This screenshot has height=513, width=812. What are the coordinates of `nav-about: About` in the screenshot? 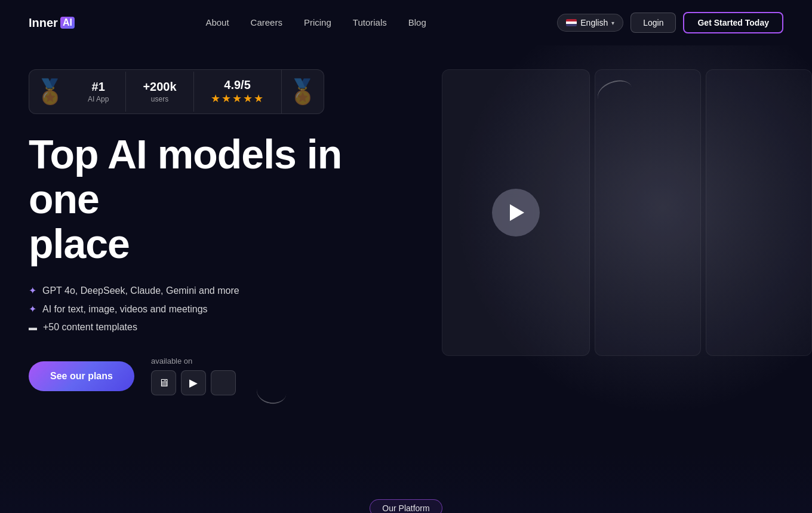 It's located at (217, 23).